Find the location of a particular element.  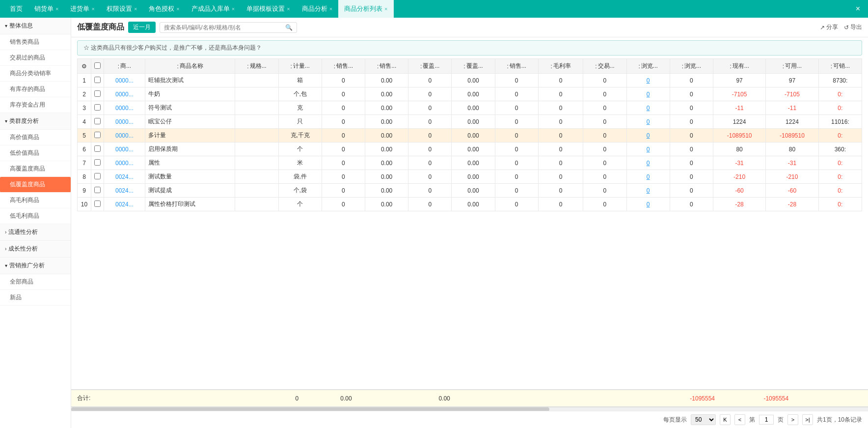

nav-permission-settings: 权限设置 × is located at coordinates (122, 9).